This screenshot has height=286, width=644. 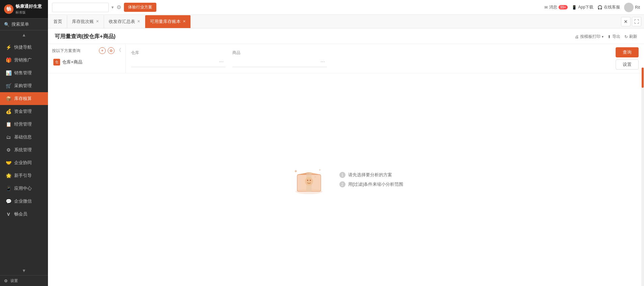 I want to click on topbar-actions: ✉ 消息 99+ 📱 App下载 🎧 在线客服 Rit, so click(x=592, y=7).